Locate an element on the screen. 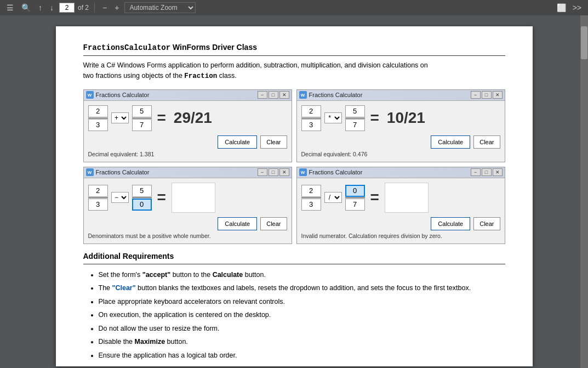  operator-2: +−*/ is located at coordinates (333, 118).